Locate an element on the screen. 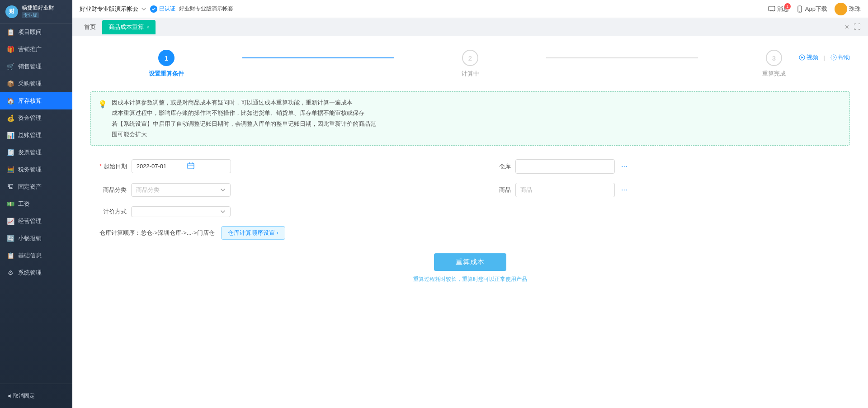 The height and width of the screenshot is (408, 868). sidebar-item-project: 📋 项目顾问 is located at coordinates (36, 32).